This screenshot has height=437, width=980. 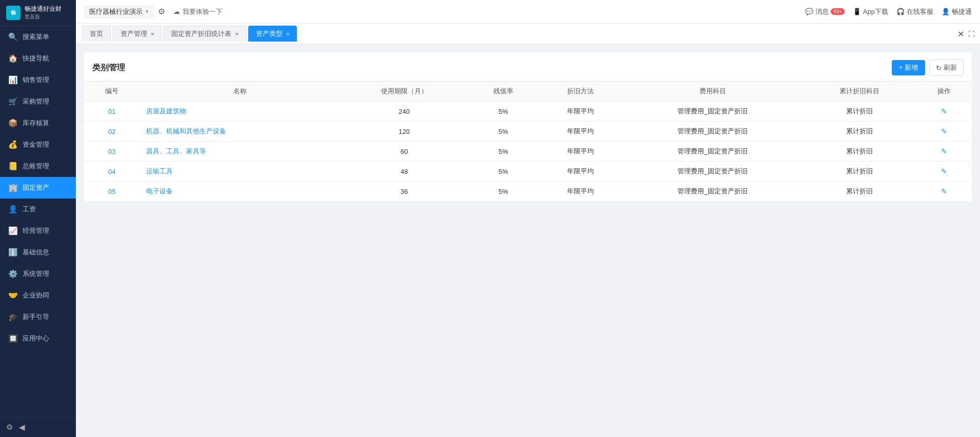 What do you see at coordinates (112, 91) in the screenshot?
I see `col-code: 编号` at bounding box center [112, 91].